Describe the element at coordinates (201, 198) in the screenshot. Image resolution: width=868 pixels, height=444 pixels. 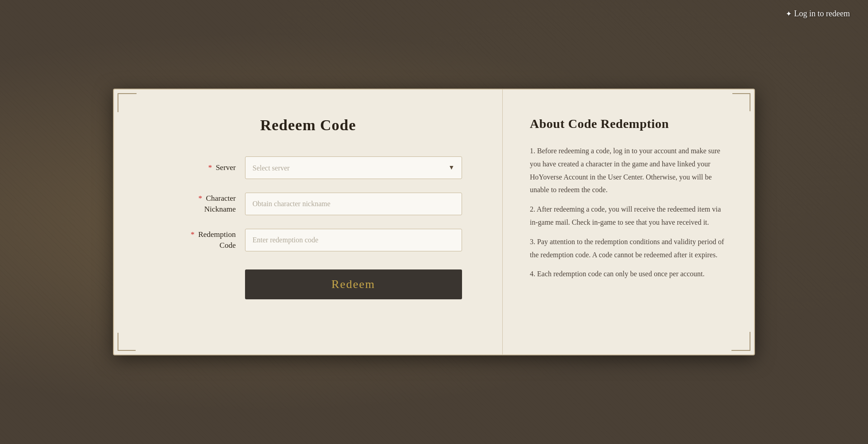
I see `nickname-required-star: *` at that location.